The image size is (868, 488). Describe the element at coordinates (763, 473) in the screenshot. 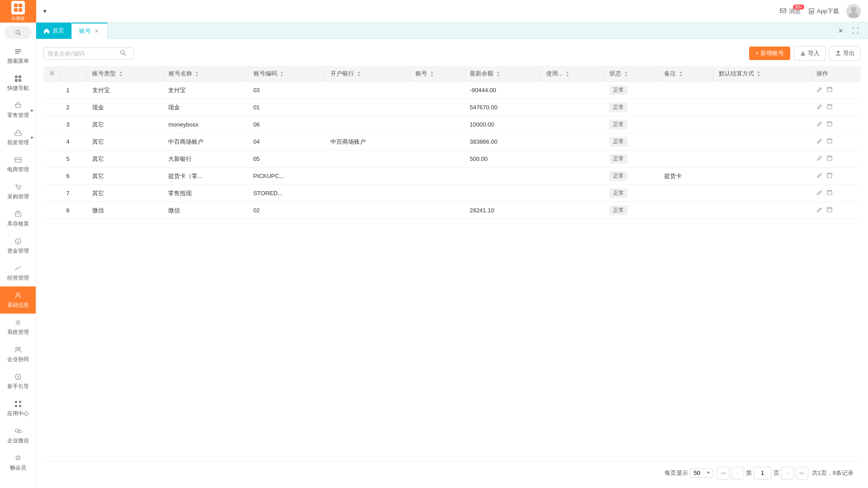

I see `page-number-input` at that location.